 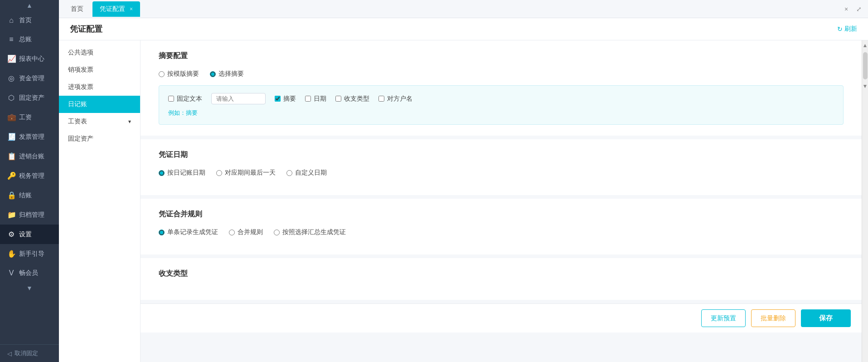 I want to click on summary-config-title: 摘要配置, so click(x=501, y=56).